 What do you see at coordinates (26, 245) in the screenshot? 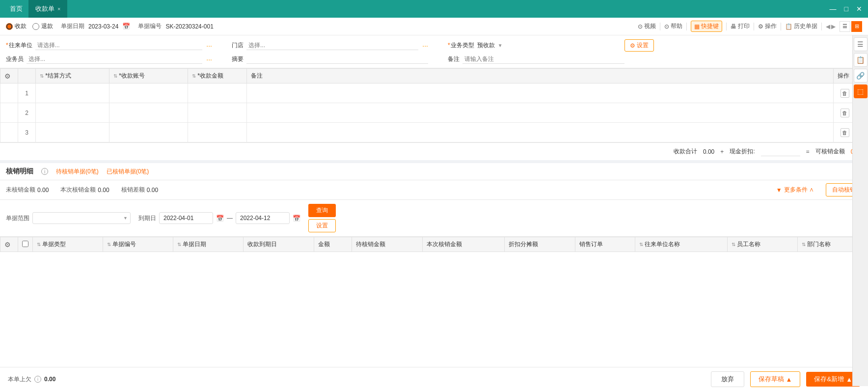
I see `bt-checkbox-col` at bounding box center [26, 245].